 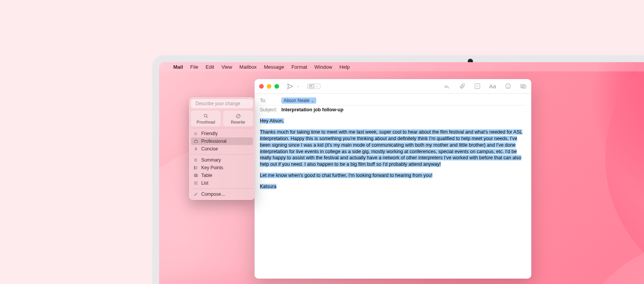 I want to click on summary-icon, so click(x=196, y=160).